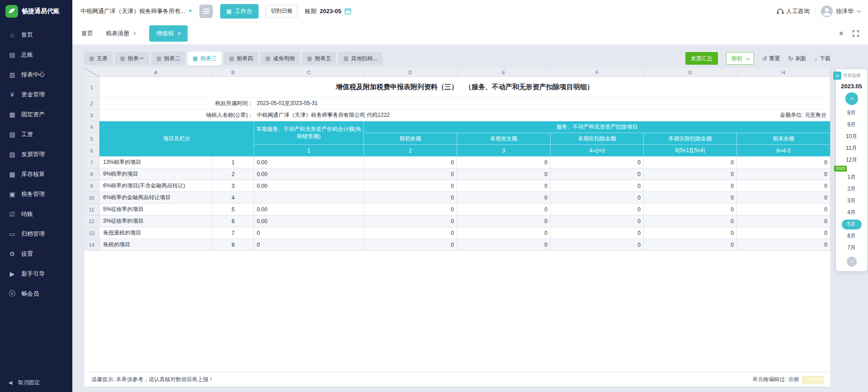  Describe the element at coordinates (233, 245) in the screenshot. I see `cell-line-no: 8` at that location.